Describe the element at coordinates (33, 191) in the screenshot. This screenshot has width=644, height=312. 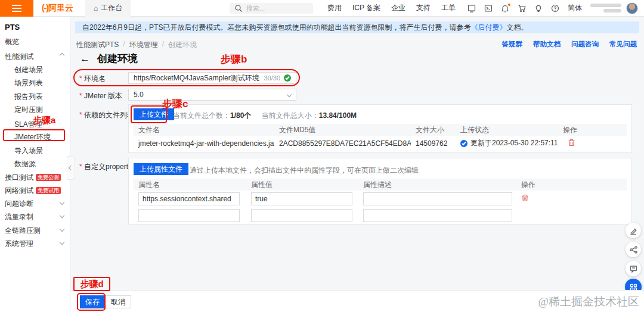
I see `sidebar-item-network-test: 网络测试免费试用` at that location.